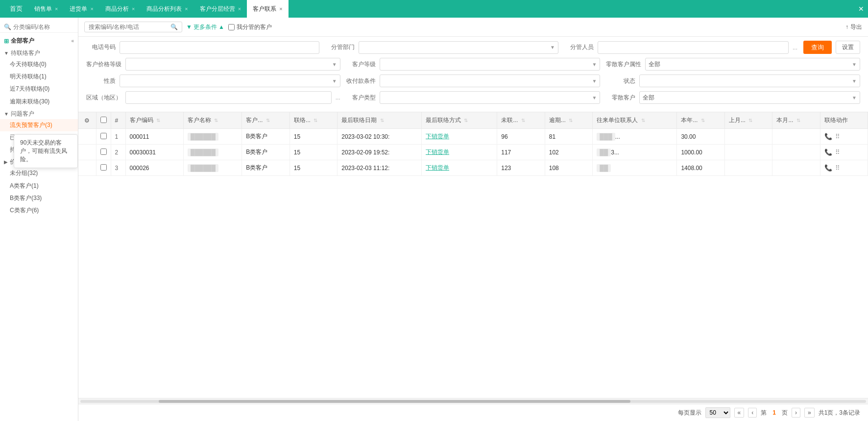 The width and height of the screenshot is (868, 421). Describe the element at coordinates (104, 152) in the screenshot. I see `row2-check` at that location.